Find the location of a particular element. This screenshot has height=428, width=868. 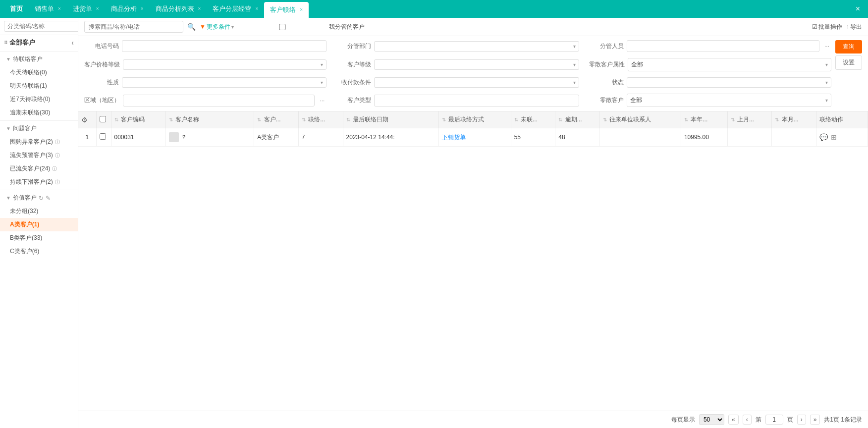

sort-last-month-icon: ⇅ is located at coordinates (733, 120).